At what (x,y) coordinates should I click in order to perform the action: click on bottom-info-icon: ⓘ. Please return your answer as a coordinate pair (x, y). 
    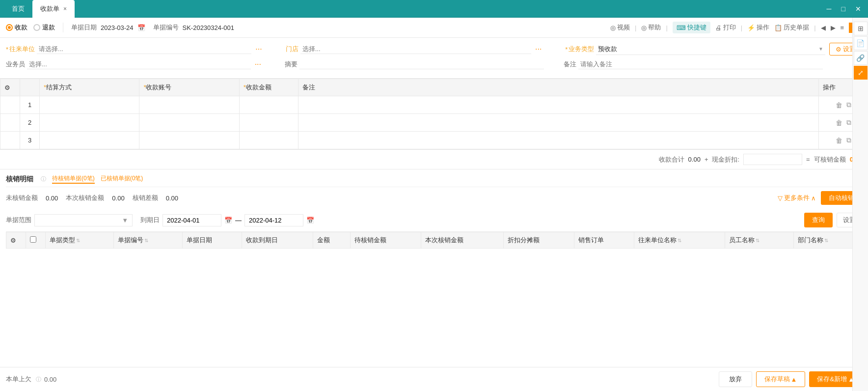
    Looking at the image, I should click on (38, 379).